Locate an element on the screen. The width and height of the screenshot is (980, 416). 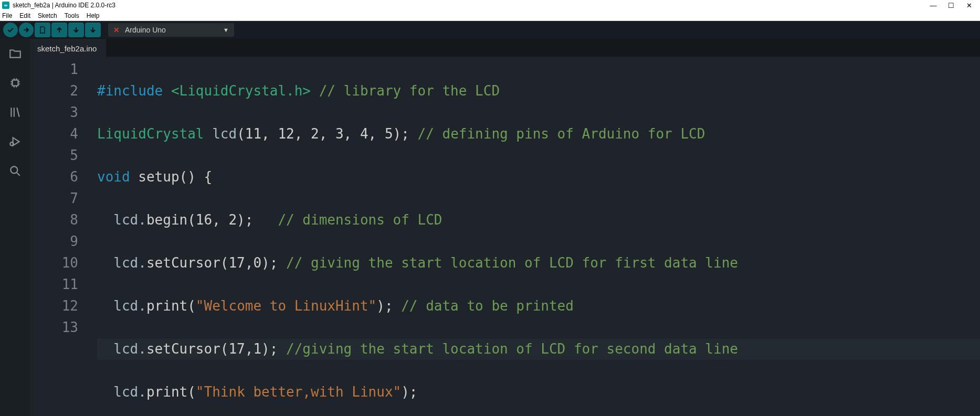
open-button is located at coordinates (59, 30).